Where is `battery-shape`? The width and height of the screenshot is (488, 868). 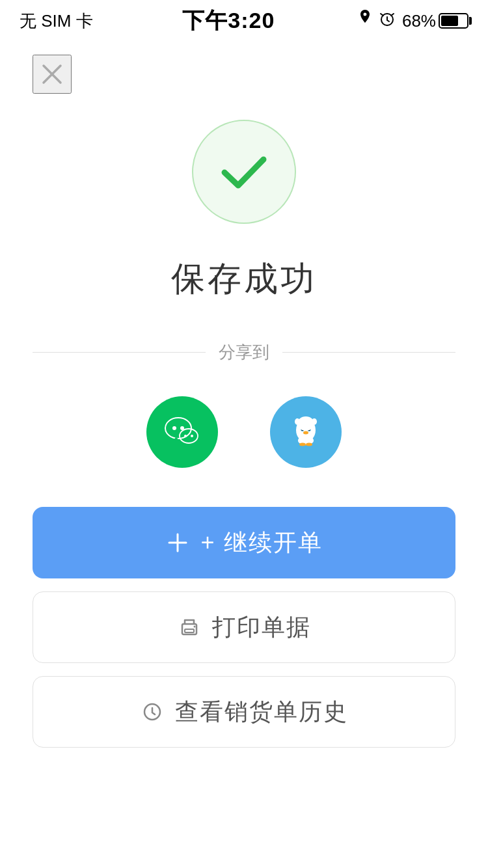
battery-shape is located at coordinates (454, 21).